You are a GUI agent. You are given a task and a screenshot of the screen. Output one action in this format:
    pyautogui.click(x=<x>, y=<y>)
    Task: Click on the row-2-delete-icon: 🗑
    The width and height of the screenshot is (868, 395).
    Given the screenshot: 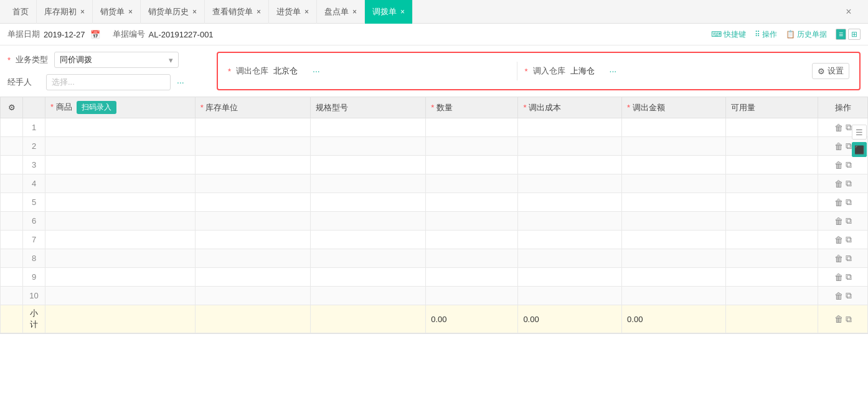 What is the action you would take?
    pyautogui.click(x=839, y=146)
    